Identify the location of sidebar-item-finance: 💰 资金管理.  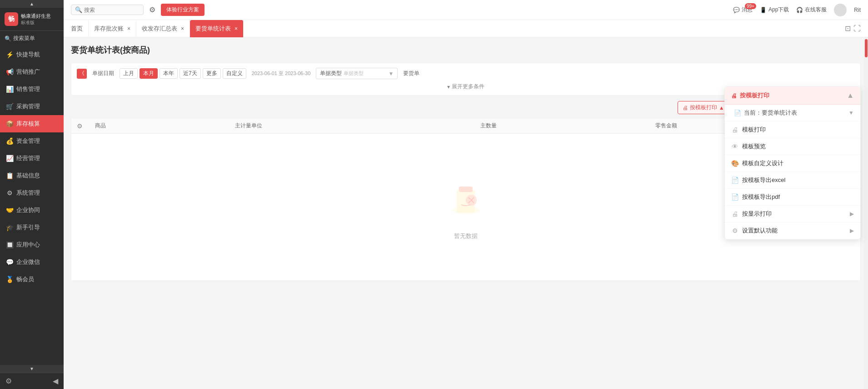
(32, 141).